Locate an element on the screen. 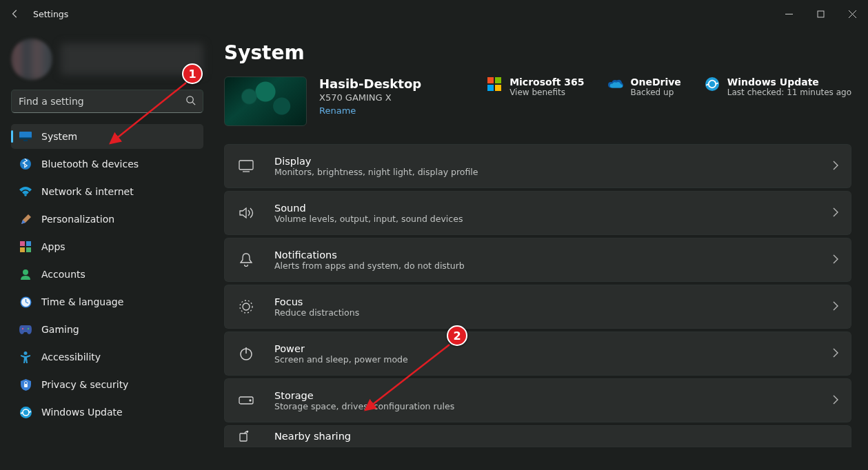  sidebar-item-label: Accessibility is located at coordinates (71, 357).